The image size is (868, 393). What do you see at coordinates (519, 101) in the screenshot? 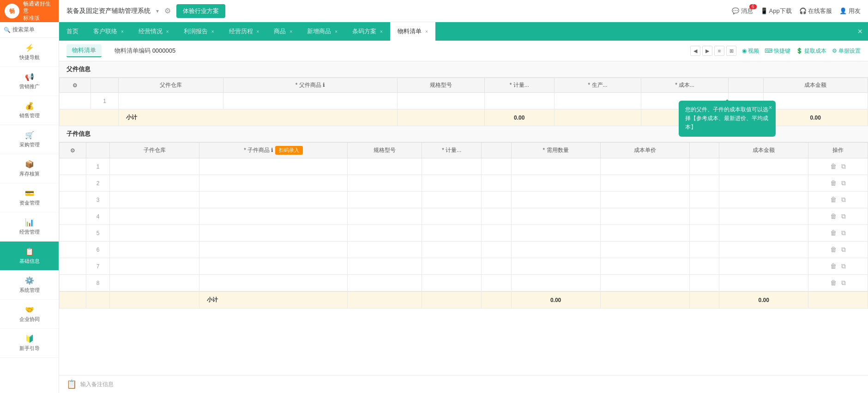
I see `parent-row1-unit` at bounding box center [519, 101].